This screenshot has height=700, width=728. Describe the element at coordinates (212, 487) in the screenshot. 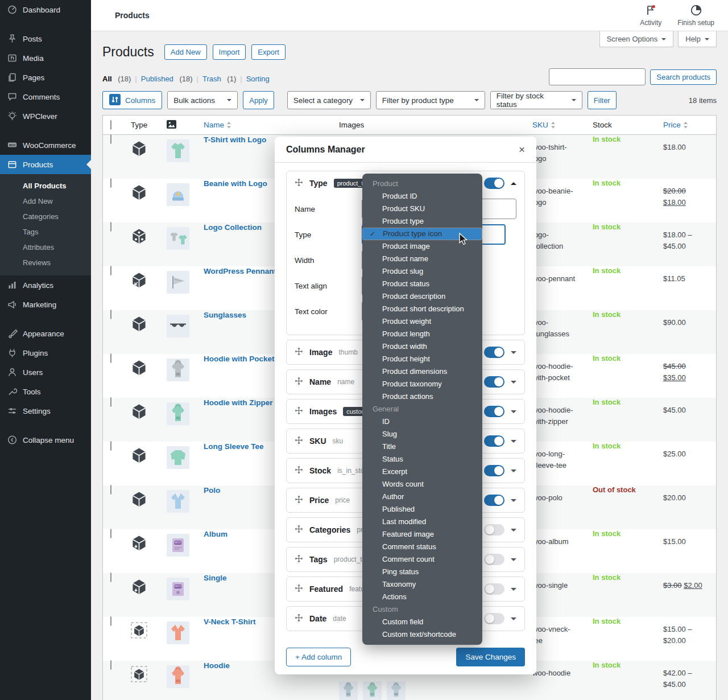

I see `product-name-link: Polo` at that location.